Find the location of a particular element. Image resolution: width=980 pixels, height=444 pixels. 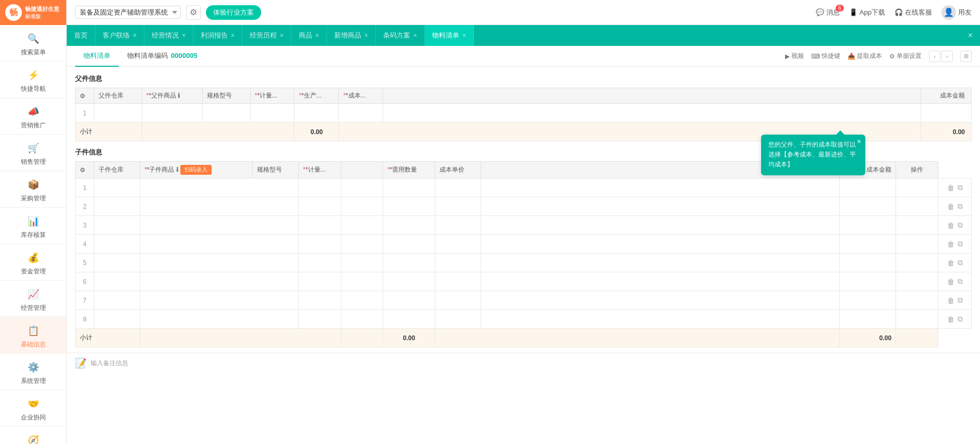

doc-settings-action: ⚙ 单据设置 is located at coordinates (905, 56).